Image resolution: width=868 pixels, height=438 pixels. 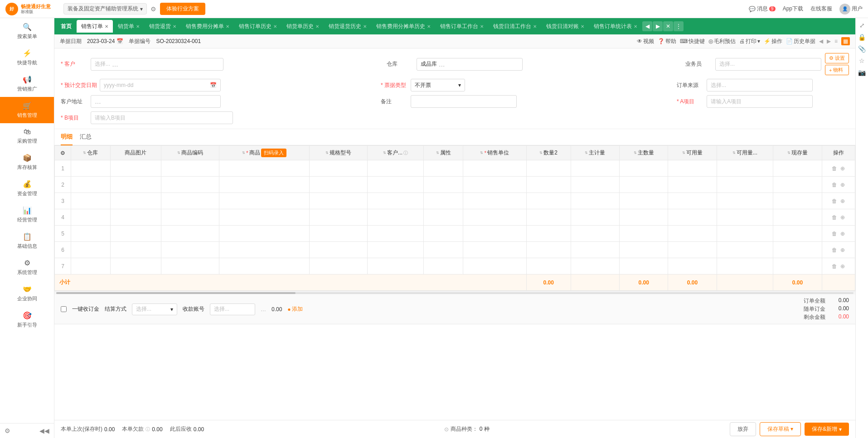 What do you see at coordinates (115, 64) in the screenshot?
I see `customer-more-icon: …` at bounding box center [115, 64].